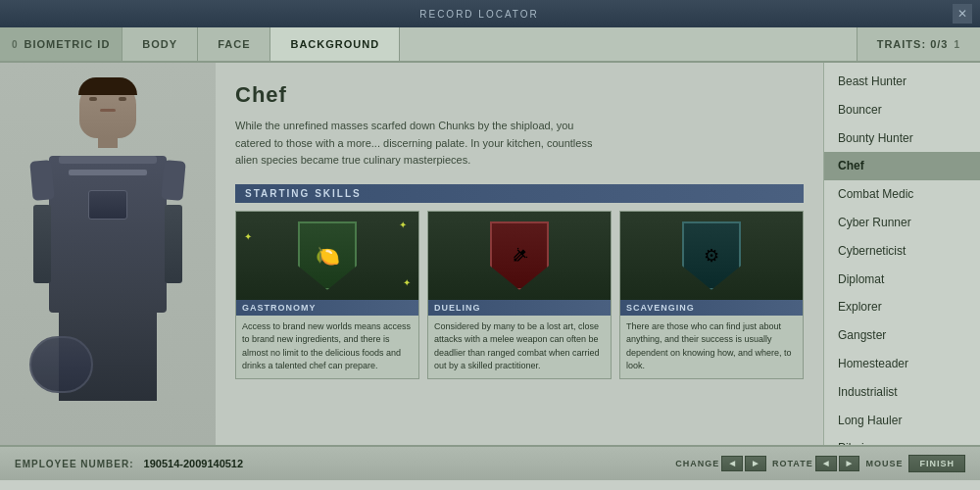 The image size is (980, 490). Describe the element at coordinates (820, 464) in the screenshot. I see `bottom-buttons: CHANGE ◄ ► ROTATE ◄ ► MOUSE FINISH` at that location.